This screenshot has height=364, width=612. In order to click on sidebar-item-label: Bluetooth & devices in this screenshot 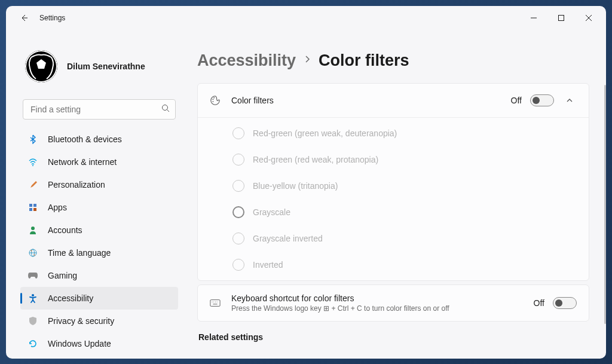, I will do `click(85, 139)`.